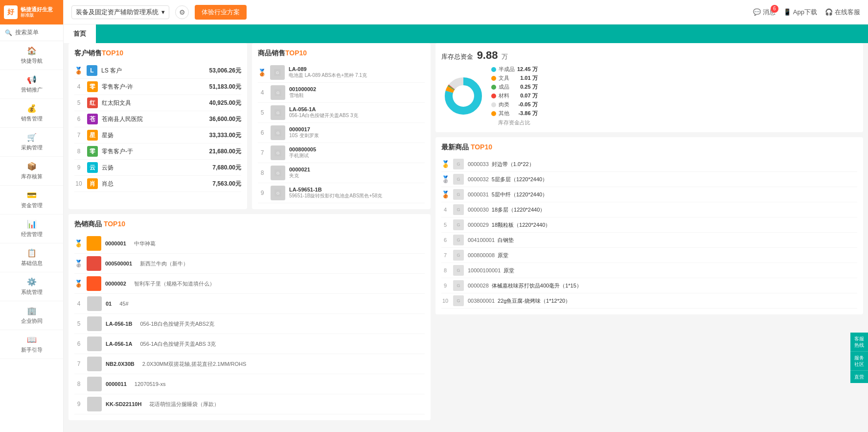  What do you see at coordinates (662, 195) in the screenshot?
I see `new-product-info: 0000031 5层中纤（1220*2440）` at bounding box center [662, 195].